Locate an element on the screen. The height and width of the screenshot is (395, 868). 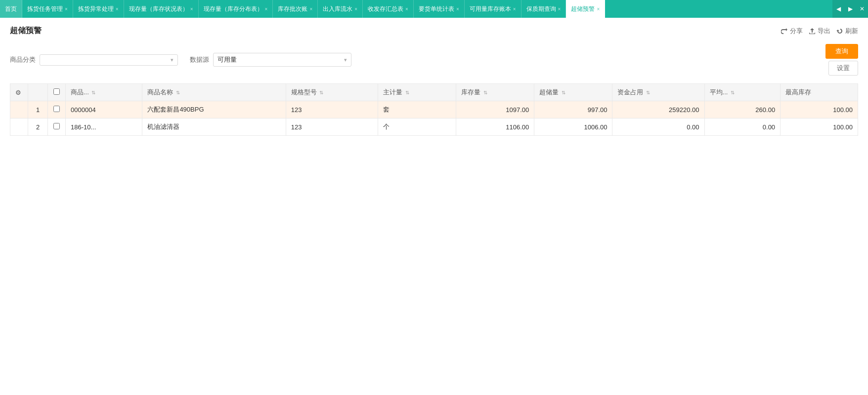
export-icon is located at coordinates (812, 31).